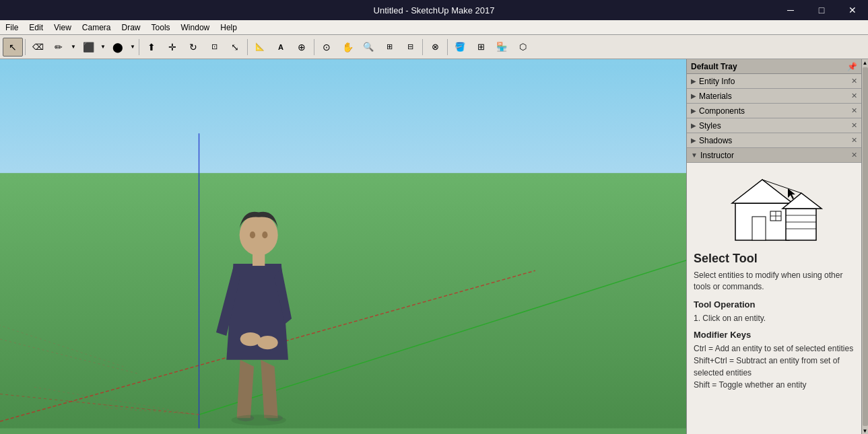 The height and width of the screenshot is (434, 868). What do you see at coordinates (694, 110) in the screenshot?
I see `components-arrow: ▶` at bounding box center [694, 110].